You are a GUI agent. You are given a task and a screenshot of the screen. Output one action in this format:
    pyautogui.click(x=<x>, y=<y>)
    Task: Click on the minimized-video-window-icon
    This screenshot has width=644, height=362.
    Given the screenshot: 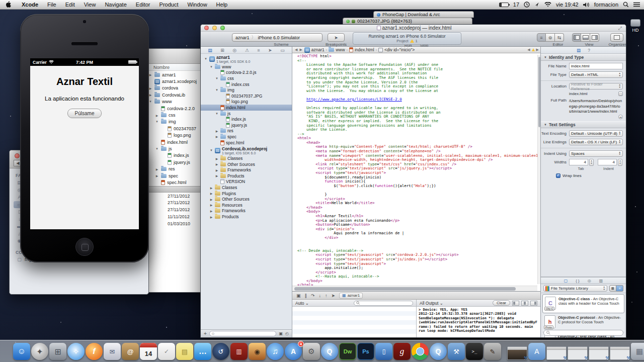 What is the action you would take?
    pyautogui.click(x=517, y=353)
    